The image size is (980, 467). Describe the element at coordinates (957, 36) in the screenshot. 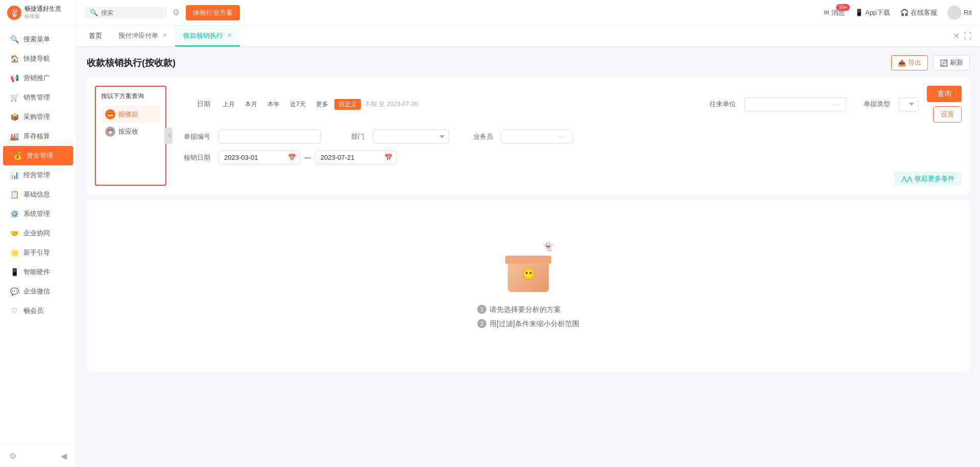

I see `close-tab-icon: ✕` at that location.